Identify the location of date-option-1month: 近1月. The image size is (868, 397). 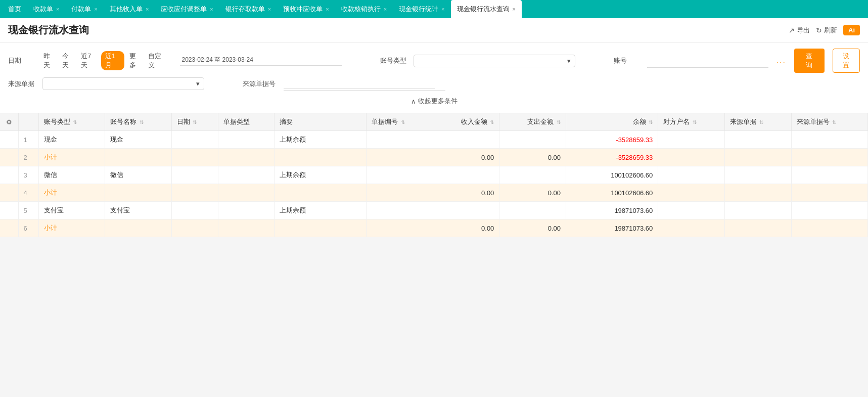
(113, 61).